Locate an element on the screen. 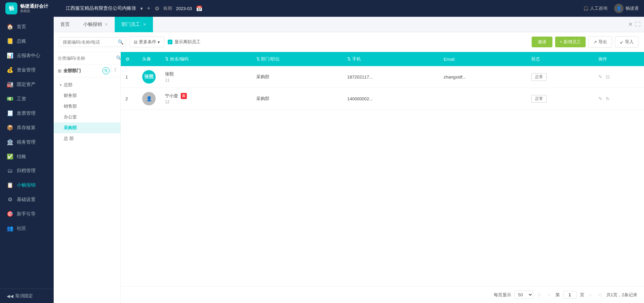  window-controls: ✕ ⛶ is located at coordinates (635, 24).